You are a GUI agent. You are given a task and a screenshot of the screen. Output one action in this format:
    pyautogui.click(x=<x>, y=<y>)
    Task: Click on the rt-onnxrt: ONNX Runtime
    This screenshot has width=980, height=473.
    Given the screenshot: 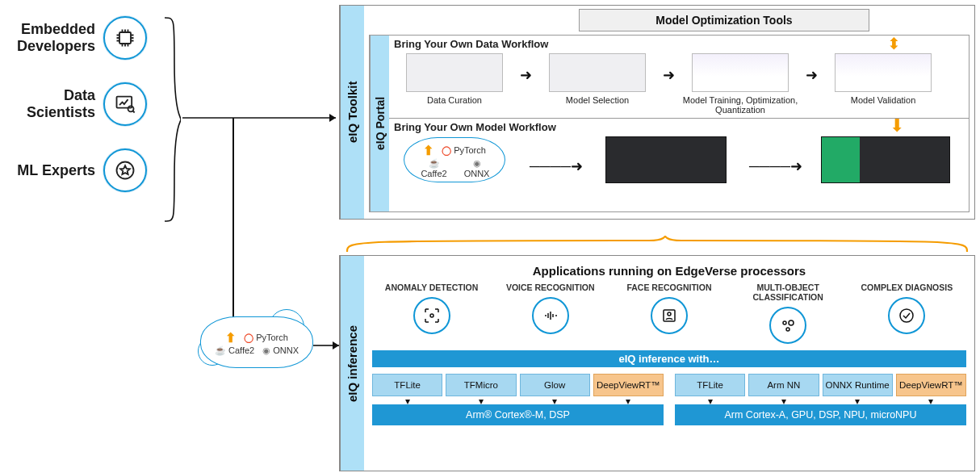 What is the action you would take?
    pyautogui.click(x=857, y=385)
    